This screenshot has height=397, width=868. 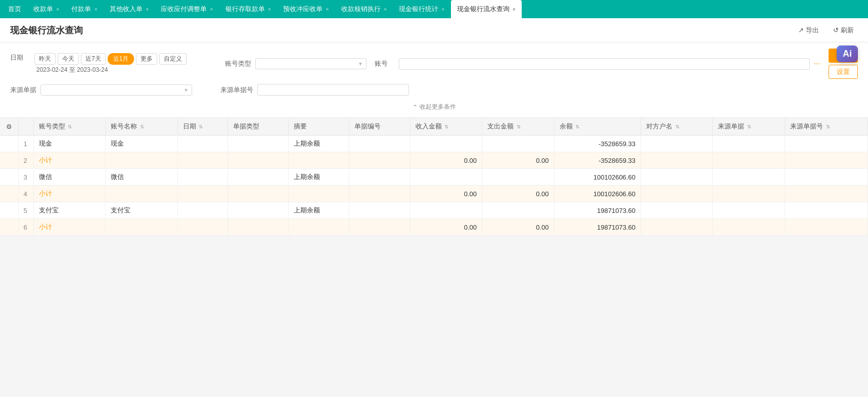 I want to click on cell-income: 0.00, so click(x=446, y=228).